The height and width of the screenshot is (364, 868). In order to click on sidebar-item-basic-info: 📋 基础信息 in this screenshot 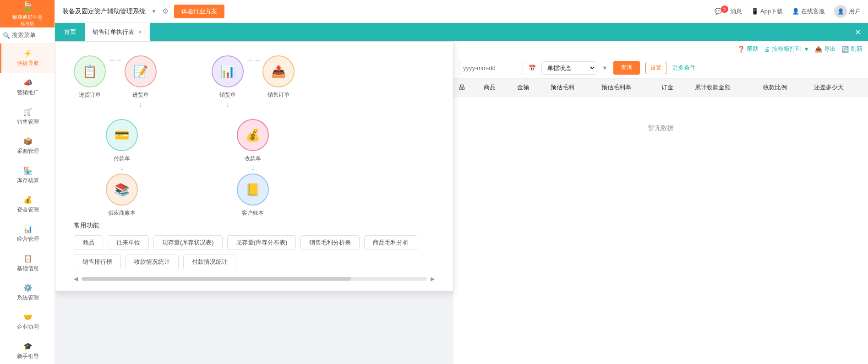, I will do `click(27, 263)`.